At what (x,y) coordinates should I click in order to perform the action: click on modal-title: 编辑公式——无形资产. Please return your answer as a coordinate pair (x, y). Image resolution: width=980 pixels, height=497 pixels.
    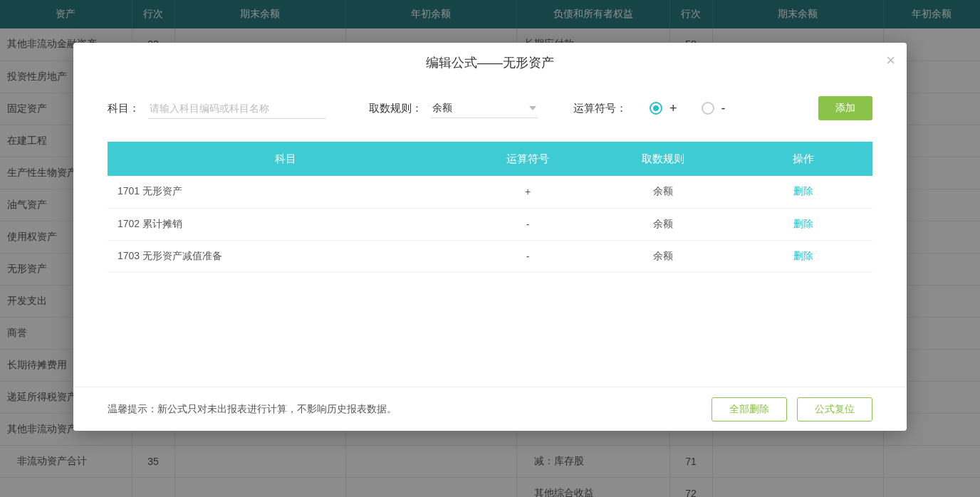
    Looking at the image, I should click on (490, 63).